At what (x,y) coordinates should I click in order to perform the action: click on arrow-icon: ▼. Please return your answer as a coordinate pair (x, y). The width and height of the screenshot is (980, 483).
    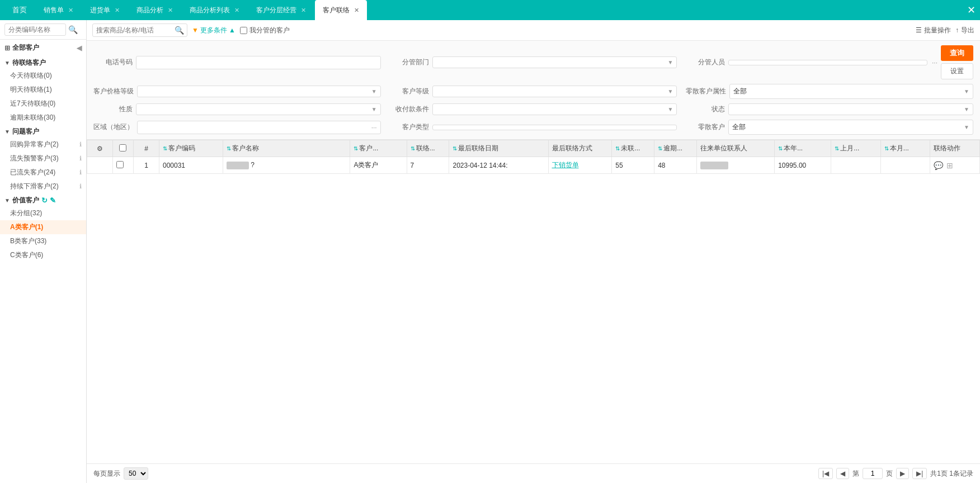
    Looking at the image, I should click on (7, 63).